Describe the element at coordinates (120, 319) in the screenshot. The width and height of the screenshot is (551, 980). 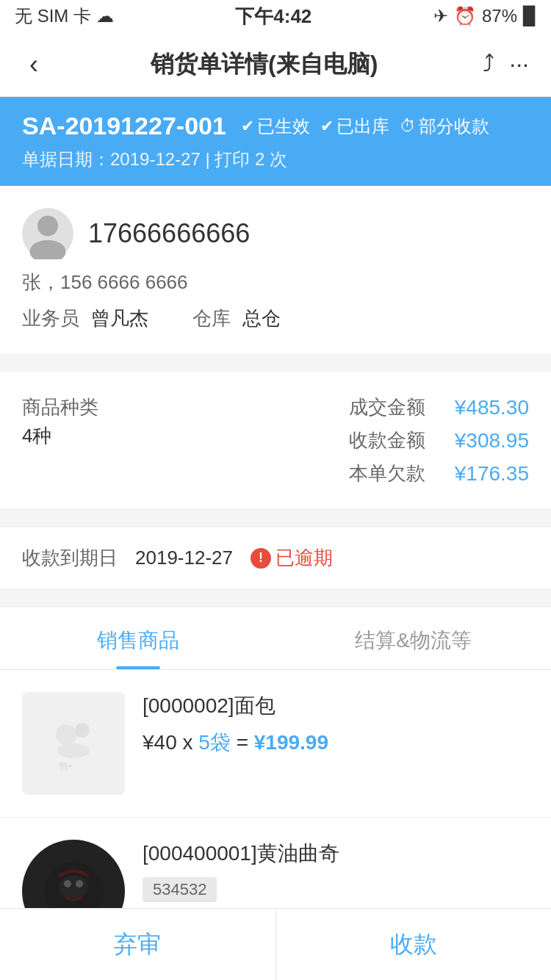
I see `sales-value: 曾凡杰` at that location.